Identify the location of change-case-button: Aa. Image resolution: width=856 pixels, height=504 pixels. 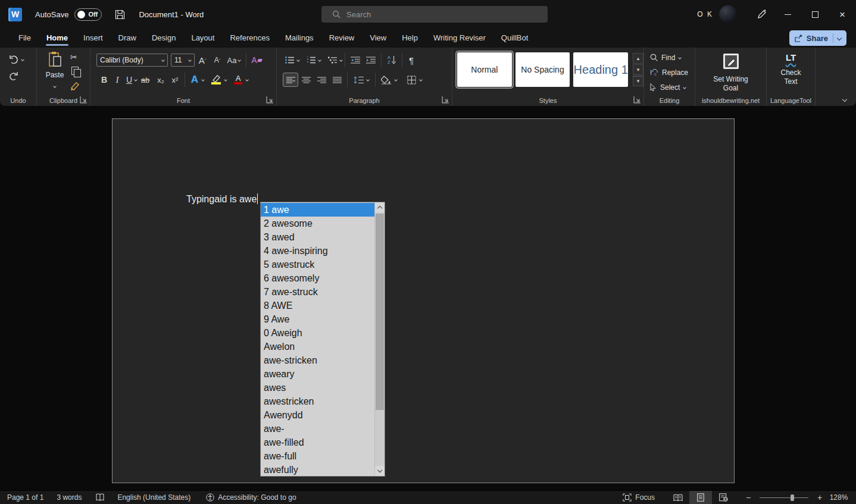
(234, 60).